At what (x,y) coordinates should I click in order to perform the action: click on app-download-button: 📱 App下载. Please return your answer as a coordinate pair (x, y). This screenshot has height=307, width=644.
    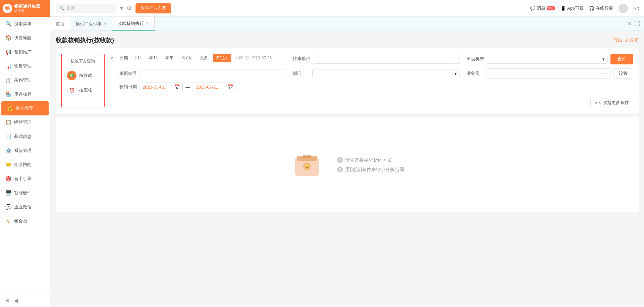
    Looking at the image, I should click on (572, 8).